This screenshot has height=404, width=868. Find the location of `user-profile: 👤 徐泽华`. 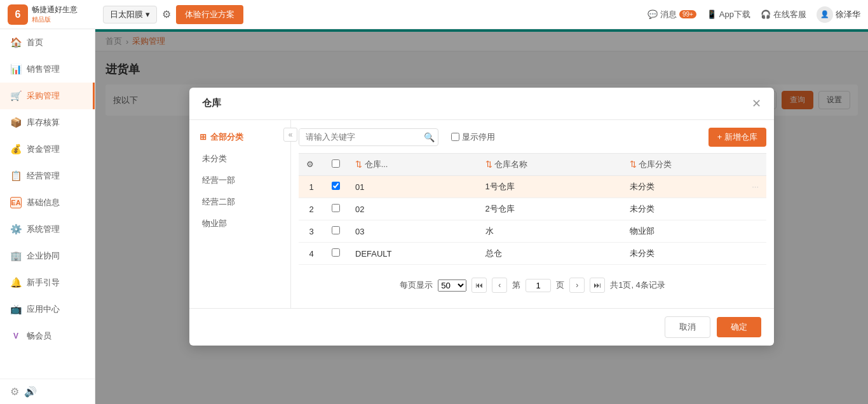

user-profile: 👤 徐泽华 is located at coordinates (839, 15).